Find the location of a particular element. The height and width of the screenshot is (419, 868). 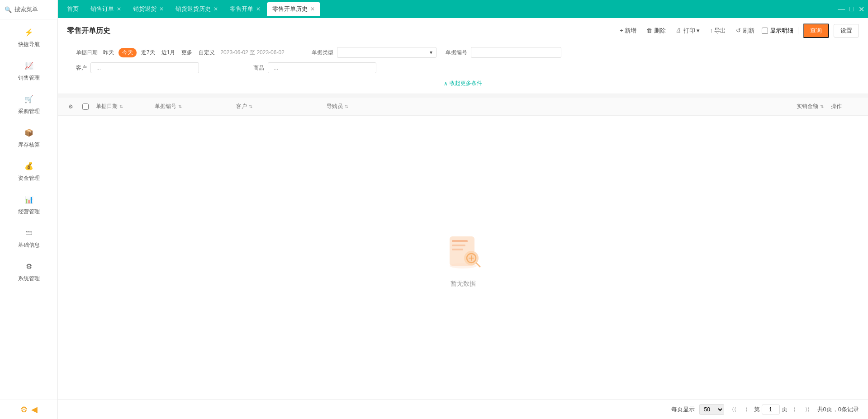

window-close-icon: ✕ is located at coordinates (861, 9).